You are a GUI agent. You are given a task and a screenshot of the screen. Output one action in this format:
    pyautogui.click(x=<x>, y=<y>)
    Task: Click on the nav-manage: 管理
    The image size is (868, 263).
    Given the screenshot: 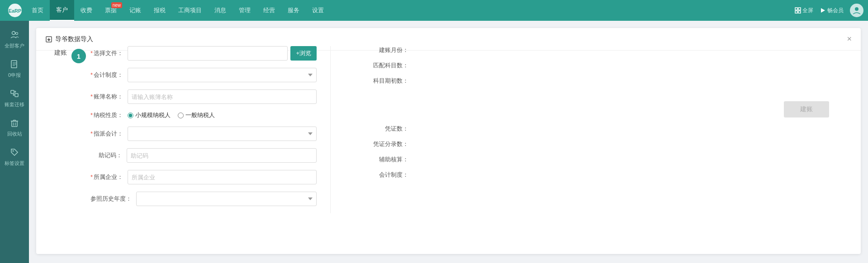 What is the action you would take?
    pyautogui.click(x=245, y=10)
    